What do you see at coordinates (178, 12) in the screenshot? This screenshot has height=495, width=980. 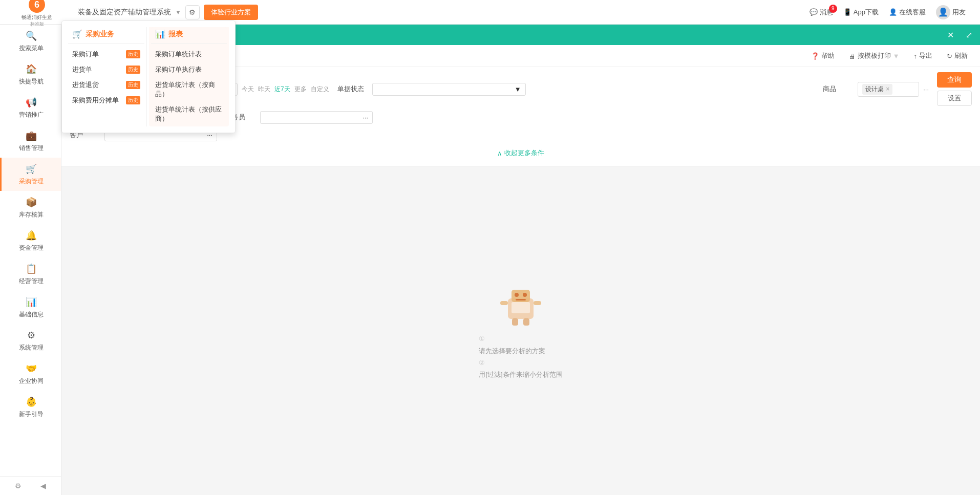 I see `system-title-arrow-icon: ▼` at bounding box center [178, 12].